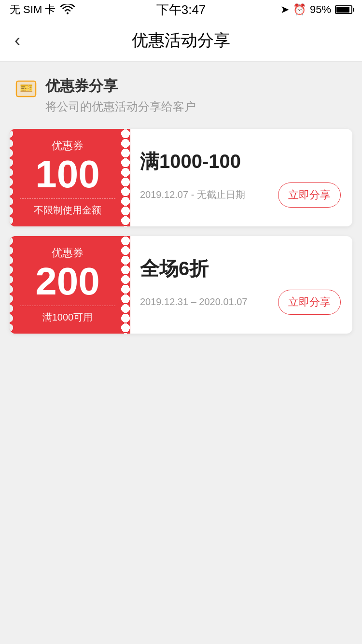 The width and height of the screenshot is (362, 644). Describe the element at coordinates (17, 41) in the screenshot. I see `back-button: ‹` at that location.